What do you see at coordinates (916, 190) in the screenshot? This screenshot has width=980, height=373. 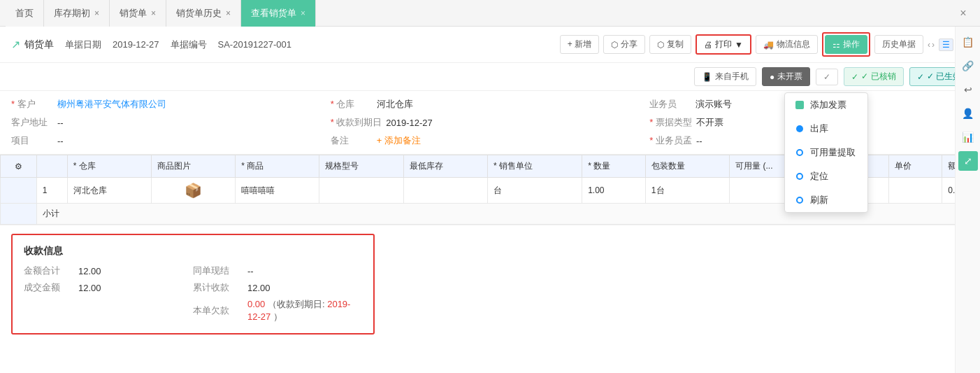 I see `row-unit-price` at bounding box center [916, 190].